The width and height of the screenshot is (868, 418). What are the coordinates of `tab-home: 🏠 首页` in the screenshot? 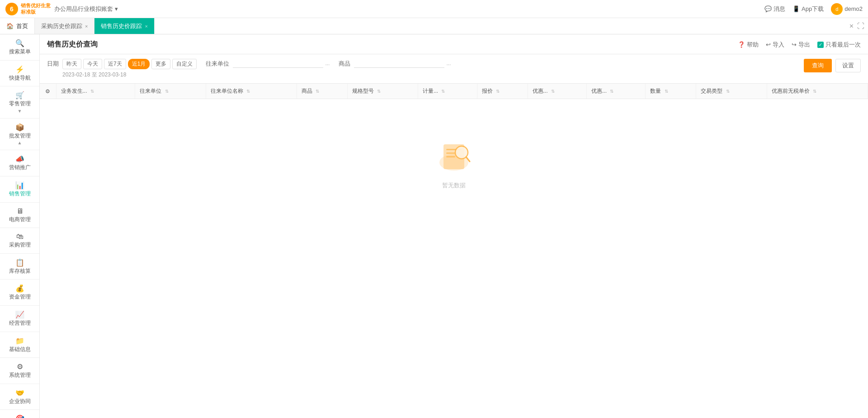 It's located at (17, 26).